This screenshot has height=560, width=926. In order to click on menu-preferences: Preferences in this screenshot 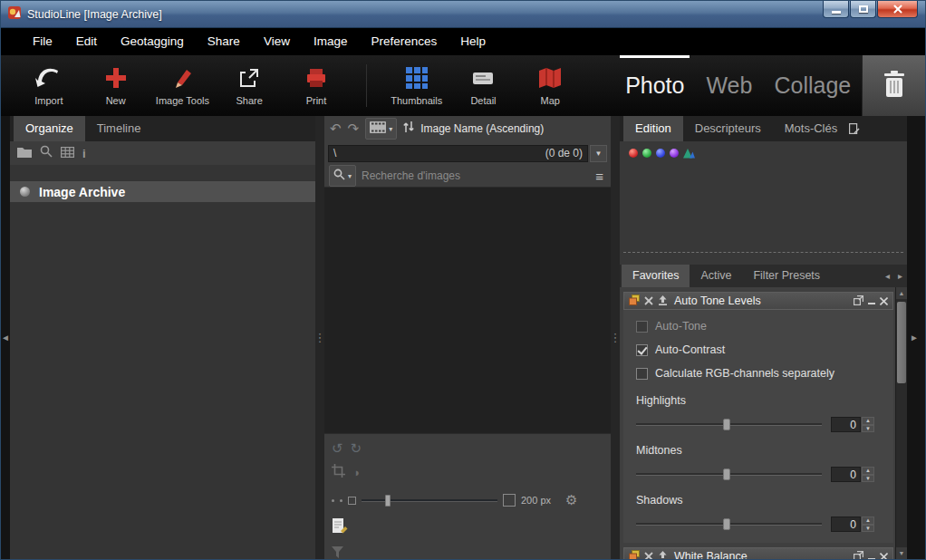, I will do `click(404, 42)`.